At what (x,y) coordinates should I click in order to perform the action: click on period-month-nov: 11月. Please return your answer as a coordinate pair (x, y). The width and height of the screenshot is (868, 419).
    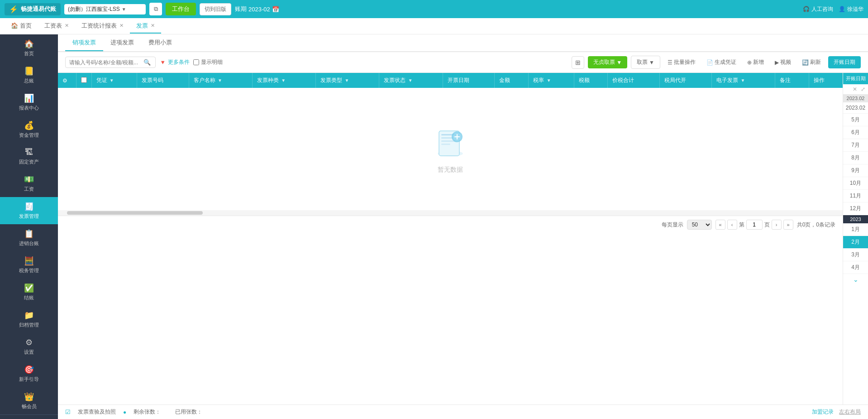
    Looking at the image, I should click on (855, 196).